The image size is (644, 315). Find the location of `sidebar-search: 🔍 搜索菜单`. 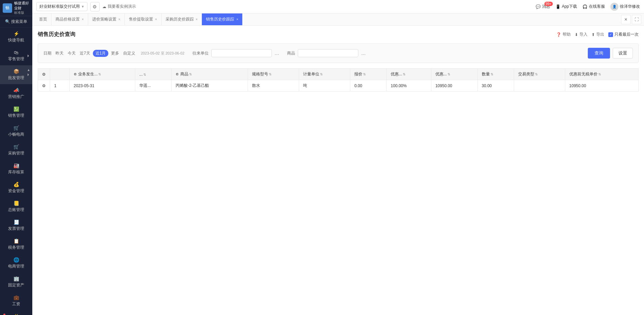

sidebar-search: 🔍 搜索菜单 is located at coordinates (16, 22).